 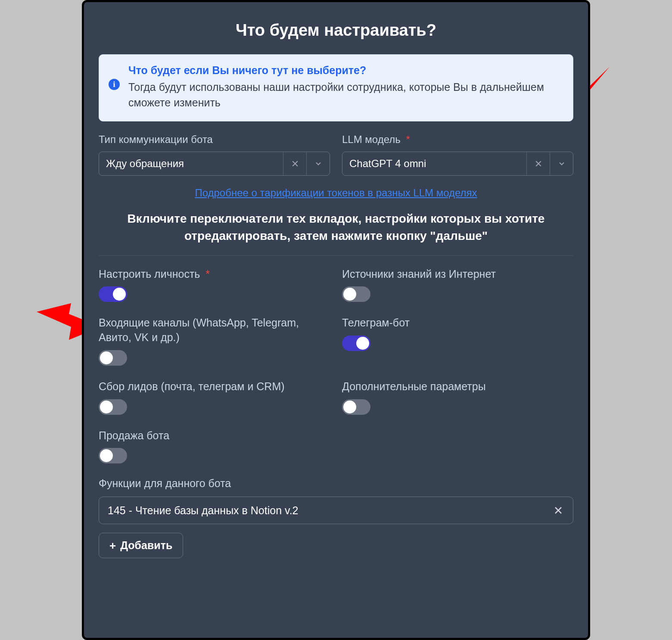 I want to click on toggle-knowledge-switch, so click(x=356, y=294).